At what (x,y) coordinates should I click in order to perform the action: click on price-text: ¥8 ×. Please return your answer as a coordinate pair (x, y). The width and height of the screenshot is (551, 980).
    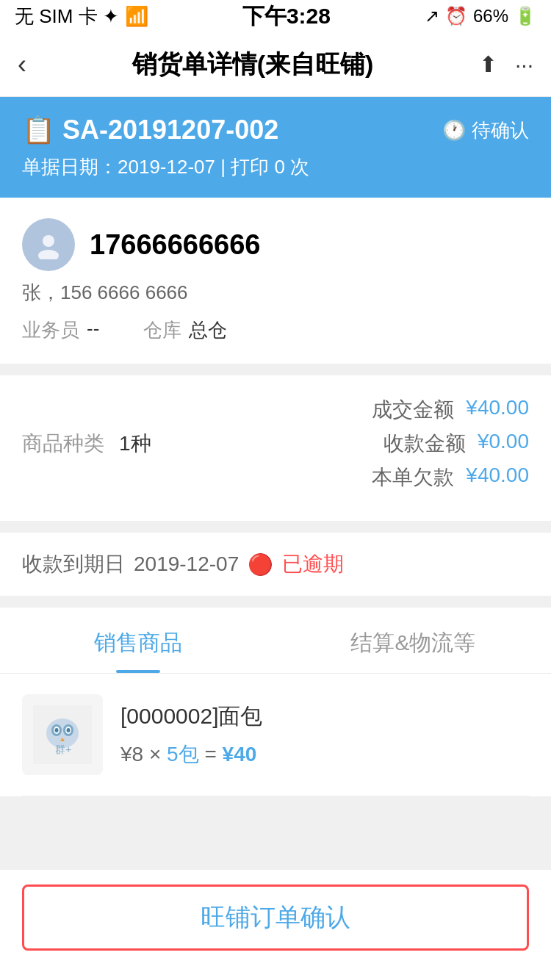
    Looking at the image, I should click on (144, 754).